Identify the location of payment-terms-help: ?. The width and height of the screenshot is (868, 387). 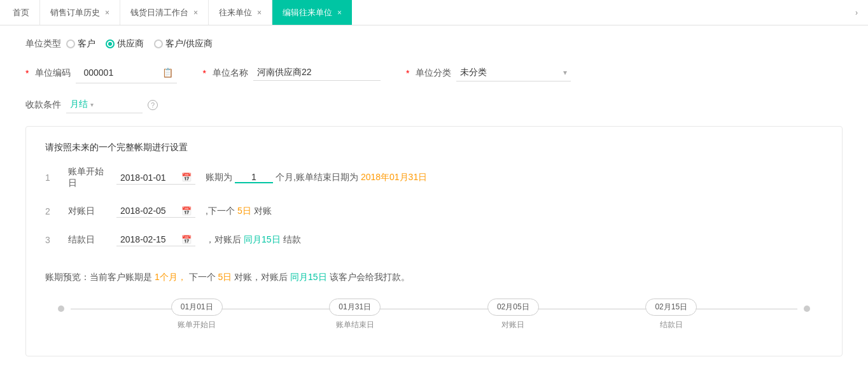
(153, 105).